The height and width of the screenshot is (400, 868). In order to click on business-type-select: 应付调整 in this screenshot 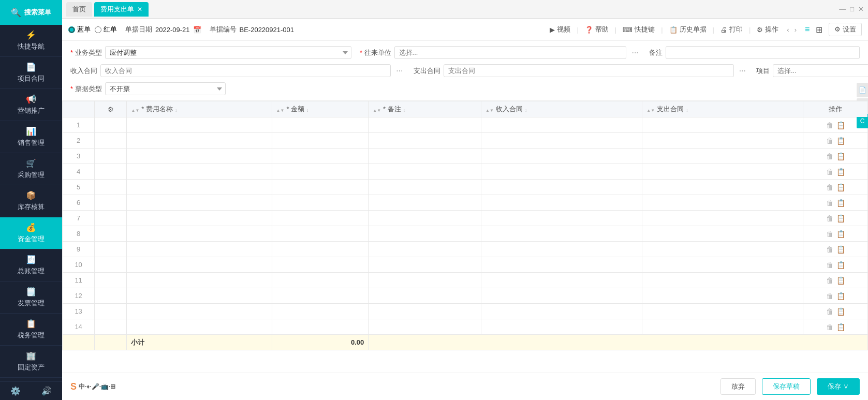, I will do `click(228, 53)`.